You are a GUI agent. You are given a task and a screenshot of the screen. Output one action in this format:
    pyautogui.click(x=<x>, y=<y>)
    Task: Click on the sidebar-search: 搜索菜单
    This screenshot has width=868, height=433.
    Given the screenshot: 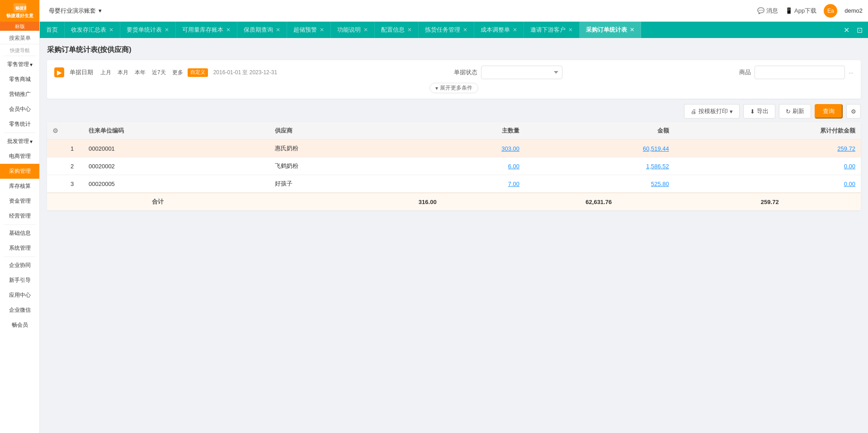 What is the action you would take?
    pyautogui.click(x=20, y=38)
    